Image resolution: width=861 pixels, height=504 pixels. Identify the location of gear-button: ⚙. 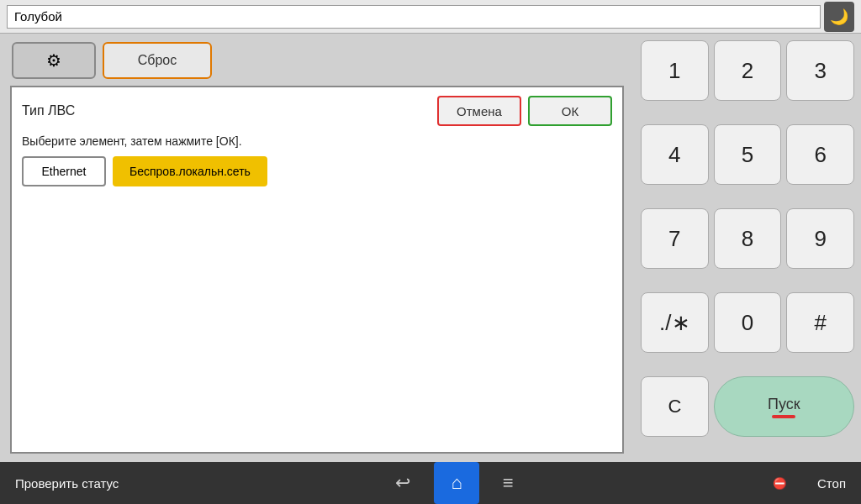
(54, 60).